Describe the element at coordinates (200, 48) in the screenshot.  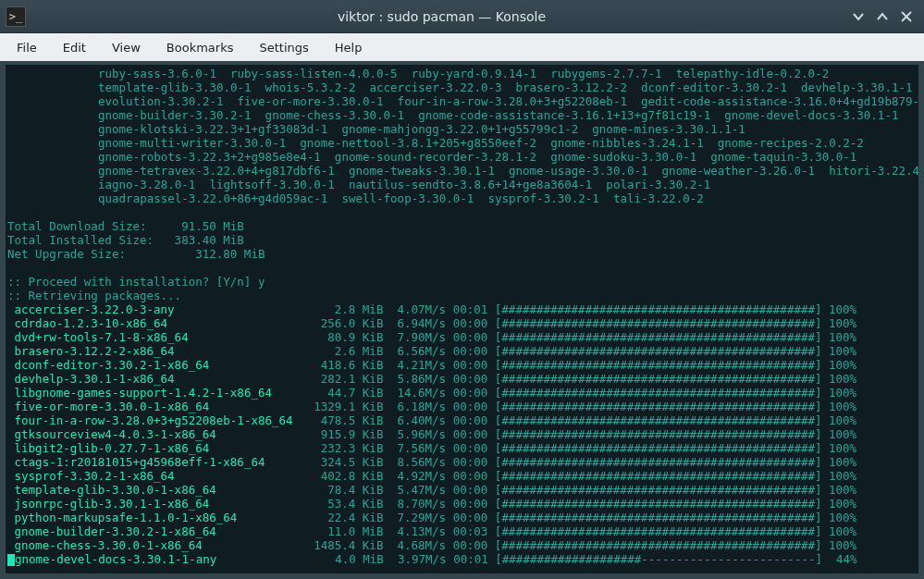
I see `menu-bookmarks: Bookmarks` at that location.